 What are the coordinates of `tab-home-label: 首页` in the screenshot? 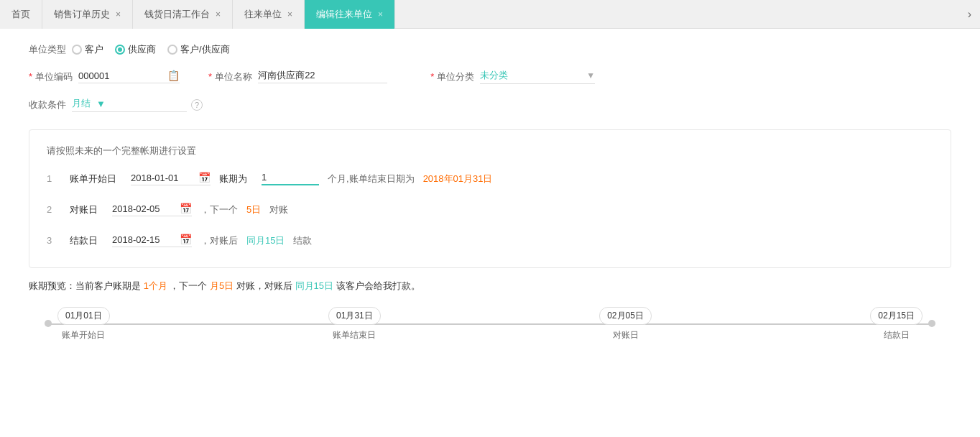 It's located at (21, 14).